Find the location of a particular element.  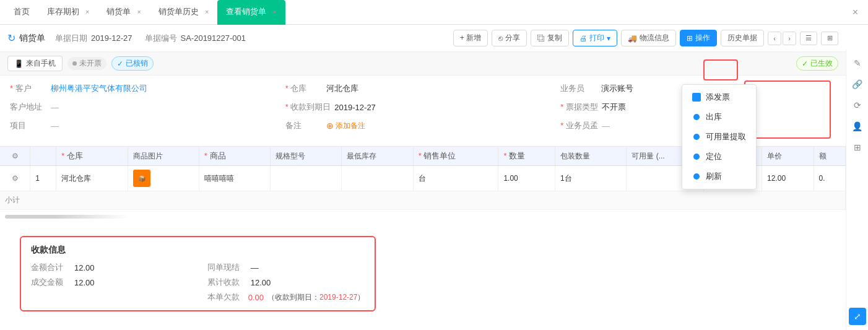

copy-icon: ⿻ is located at coordinates (541, 38).